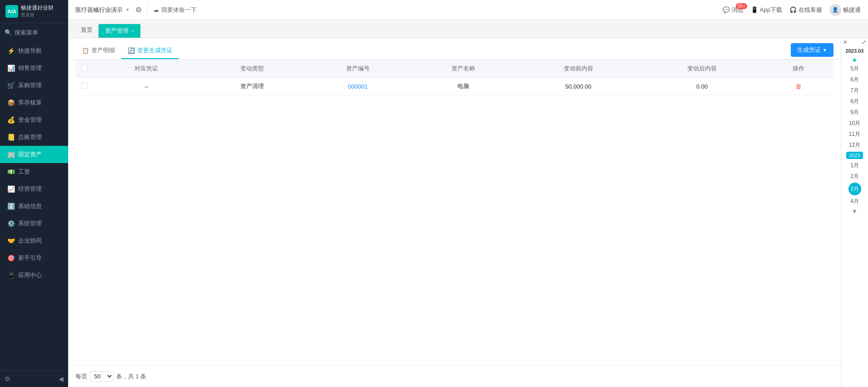 The width and height of the screenshot is (868, 387). I want to click on tab-asset-detail: 📋 资产明细, so click(98, 51).